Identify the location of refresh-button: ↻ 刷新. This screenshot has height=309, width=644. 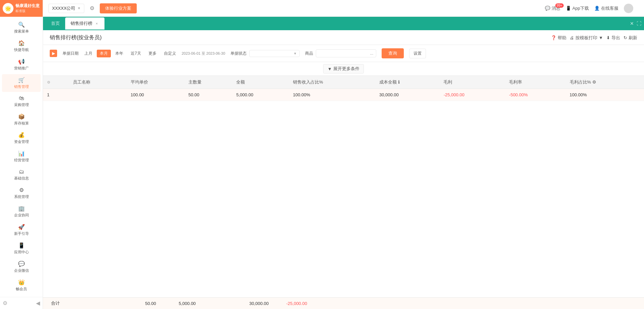
(630, 38).